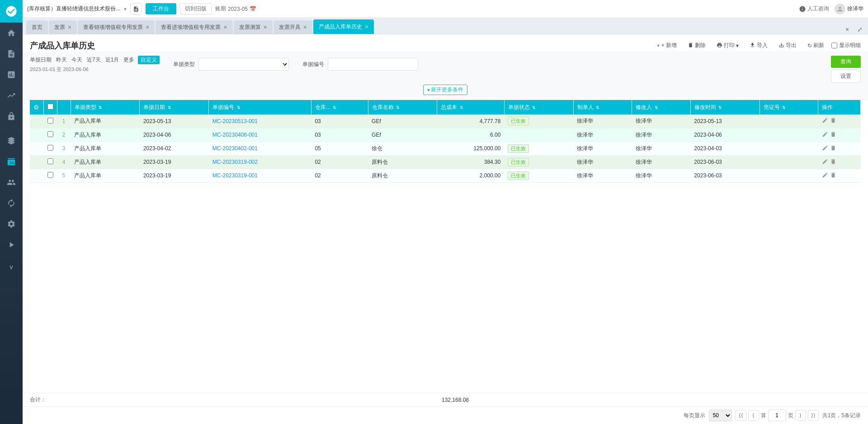 The image size is (868, 424). I want to click on th-voucher-sort: ⇅, so click(784, 108).